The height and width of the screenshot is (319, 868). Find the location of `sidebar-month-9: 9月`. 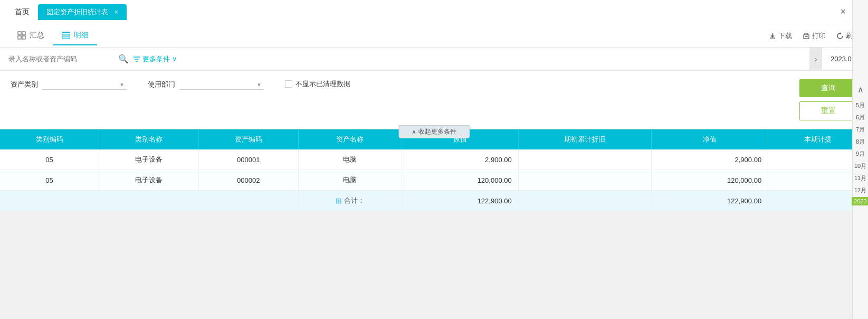

sidebar-month-9: 9月 is located at coordinates (860, 154).